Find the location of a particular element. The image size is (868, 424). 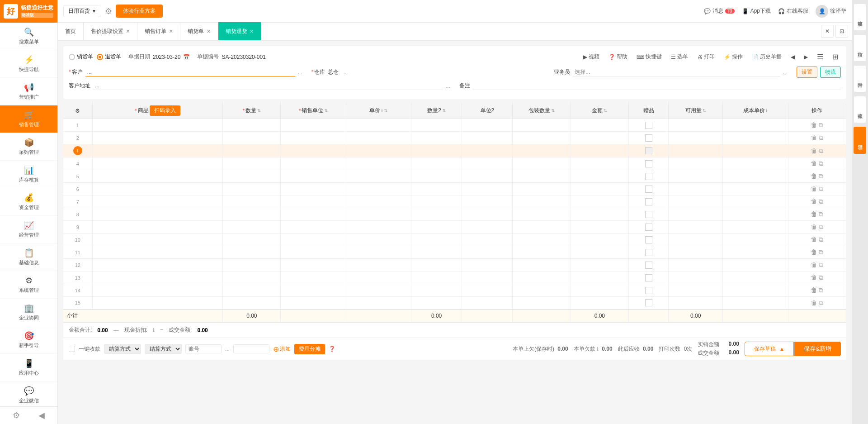

rp-attach-btn: 附件 is located at coordinates (860, 79).